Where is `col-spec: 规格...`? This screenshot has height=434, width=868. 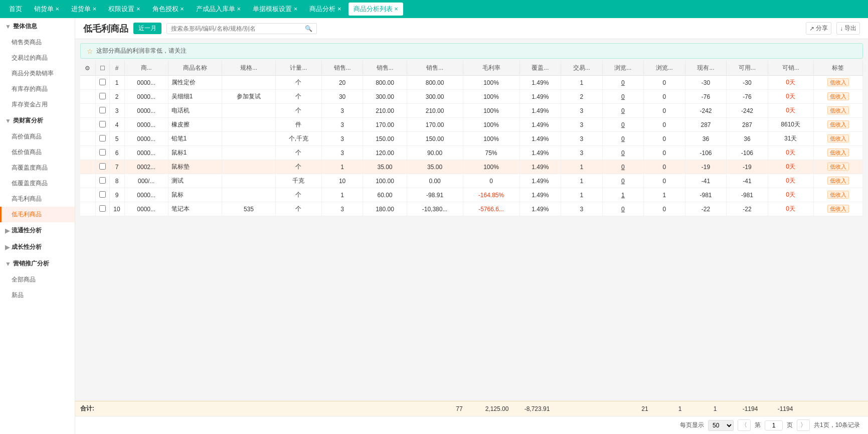 col-spec: 规格... is located at coordinates (249, 68).